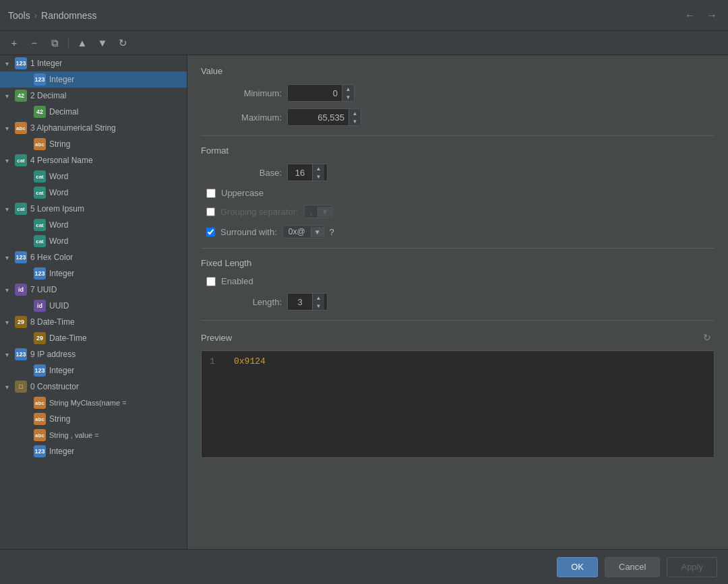  What do you see at coordinates (10, 128) in the screenshot?
I see `expand-arrow-3: ▾` at bounding box center [10, 128].